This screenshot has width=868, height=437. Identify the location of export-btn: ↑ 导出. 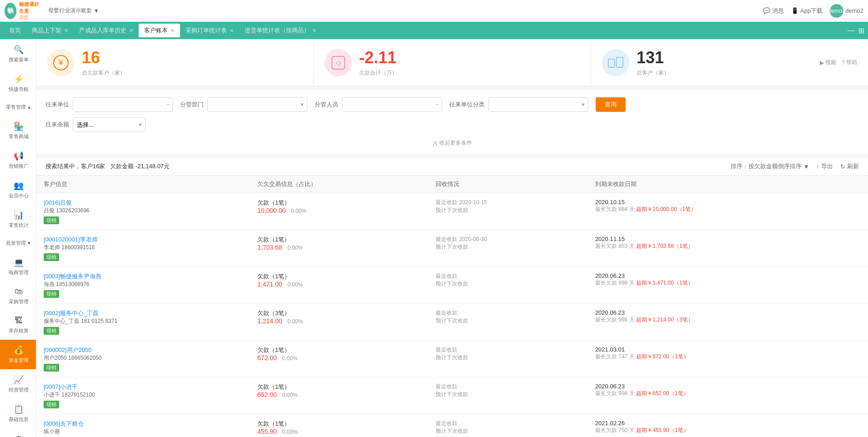
(825, 166).